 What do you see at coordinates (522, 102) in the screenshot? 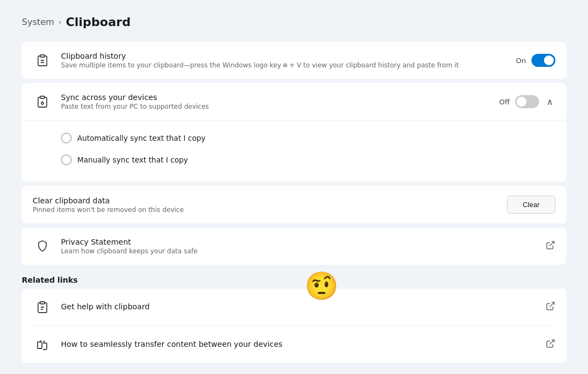
I see `toggle-knob-sync` at bounding box center [522, 102].